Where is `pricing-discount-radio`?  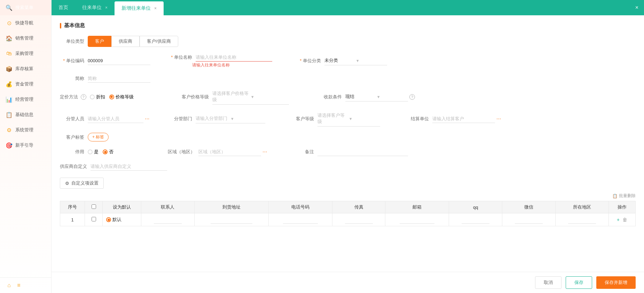
pricing-discount-radio is located at coordinates (92, 97).